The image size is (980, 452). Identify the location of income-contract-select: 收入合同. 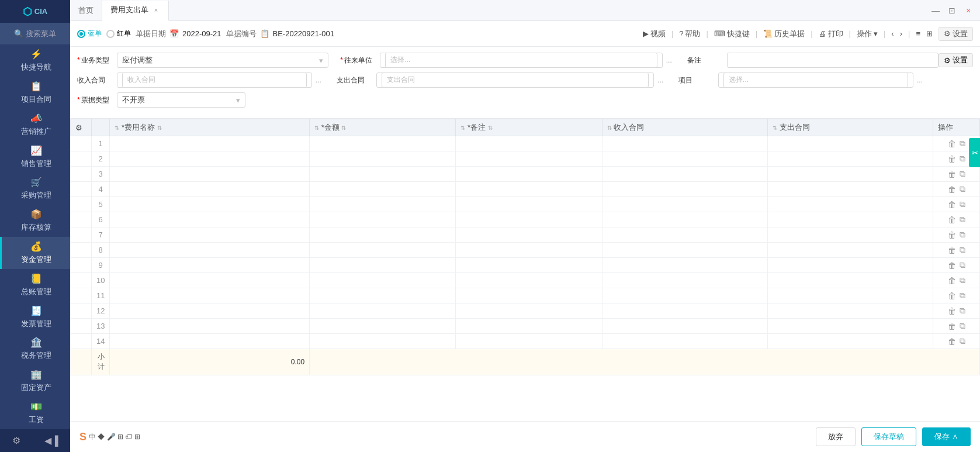
(214, 80).